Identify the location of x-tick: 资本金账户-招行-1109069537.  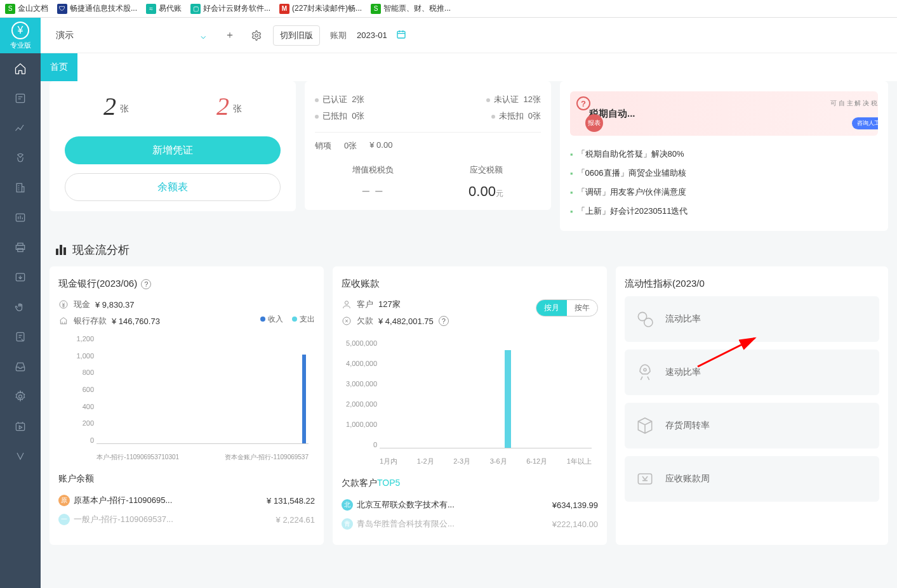
(267, 457).